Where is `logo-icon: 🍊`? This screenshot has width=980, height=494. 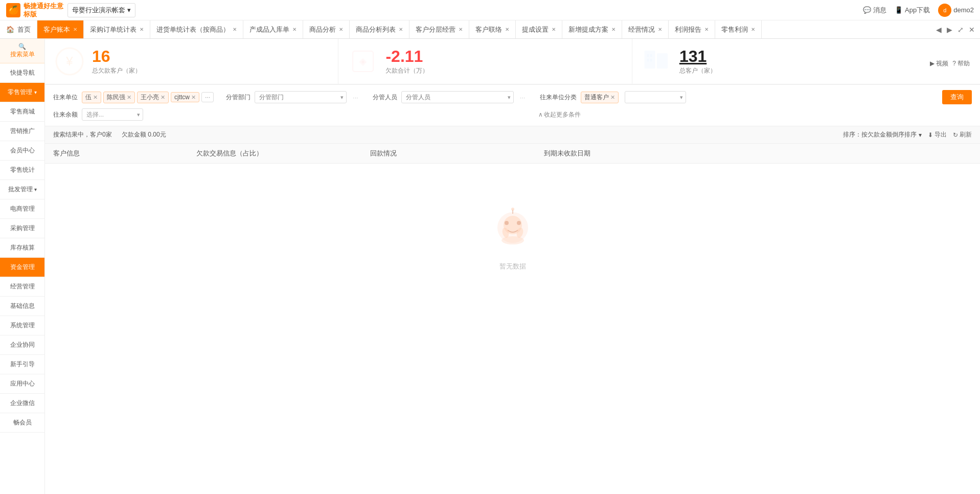
logo-icon: 🍊 is located at coordinates (13, 10).